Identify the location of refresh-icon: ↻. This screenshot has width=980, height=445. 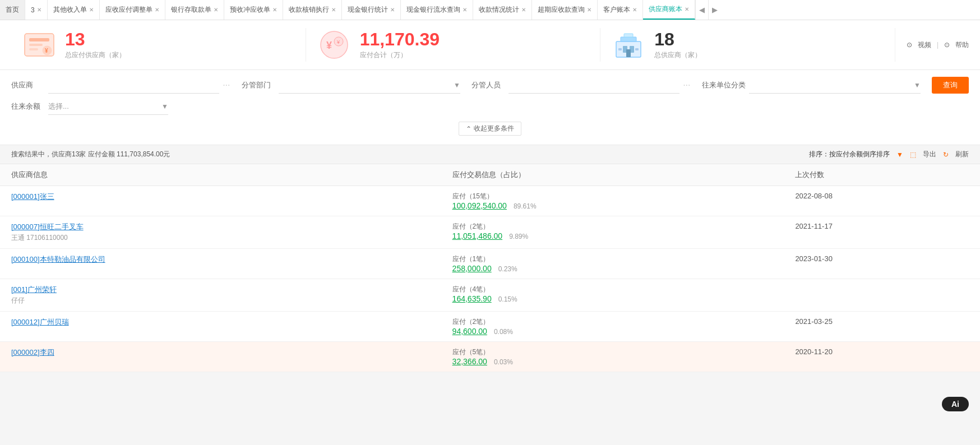
(946, 155).